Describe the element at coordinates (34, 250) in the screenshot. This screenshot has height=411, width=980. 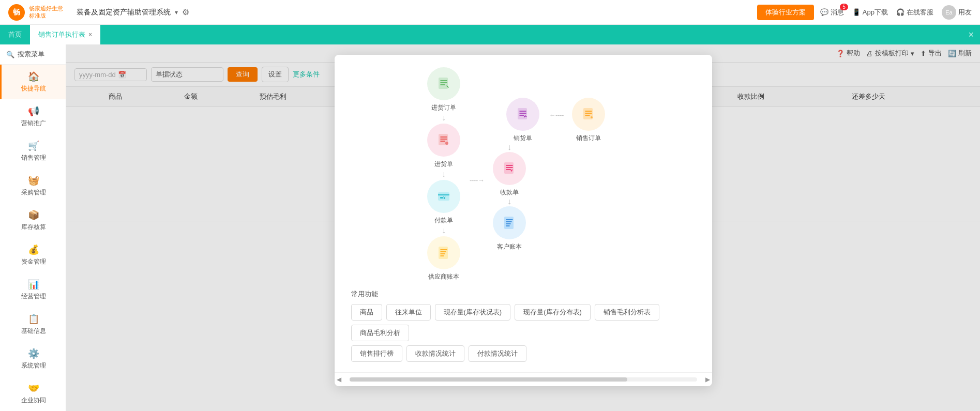
I see `finance-icon: 💰` at that location.